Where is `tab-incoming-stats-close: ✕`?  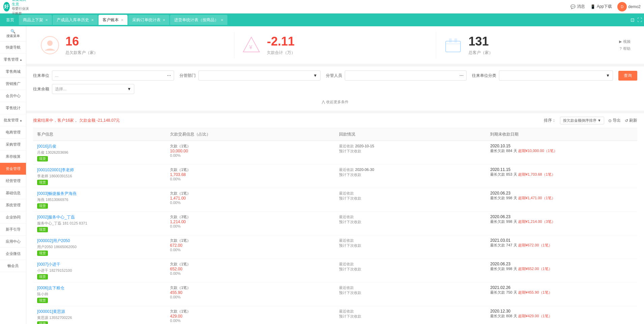
tab-incoming-stats-close: ✕ is located at coordinates (222, 20).